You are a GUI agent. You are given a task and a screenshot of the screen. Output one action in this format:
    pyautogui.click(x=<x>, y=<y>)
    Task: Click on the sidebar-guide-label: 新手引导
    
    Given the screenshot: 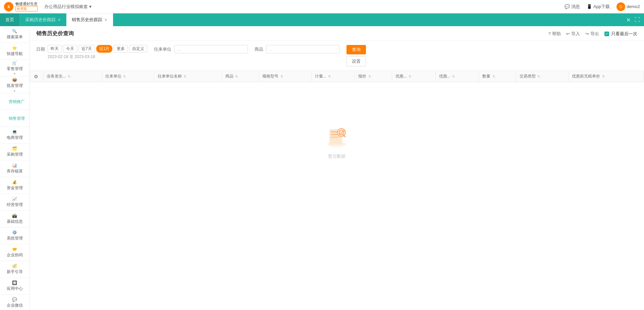 What is the action you would take?
    pyautogui.click(x=15, y=272)
    